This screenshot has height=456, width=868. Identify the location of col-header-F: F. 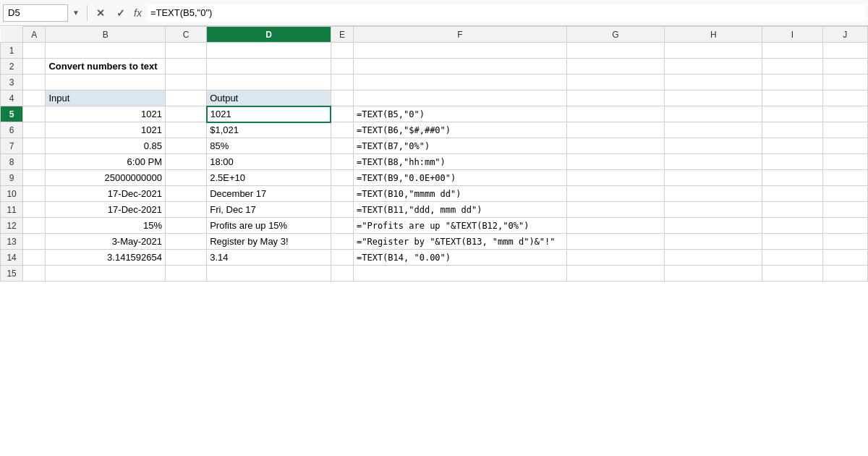
(460, 35).